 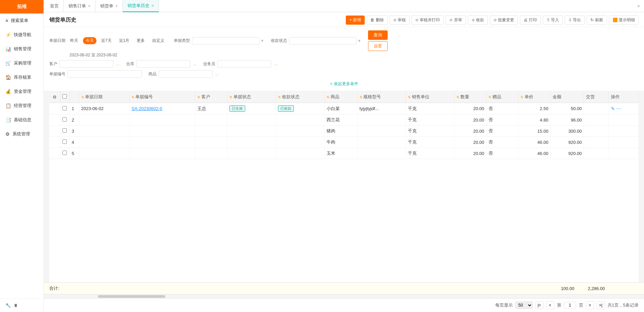 I want to click on collect-button: ⊙ 收款, so click(x=478, y=20).